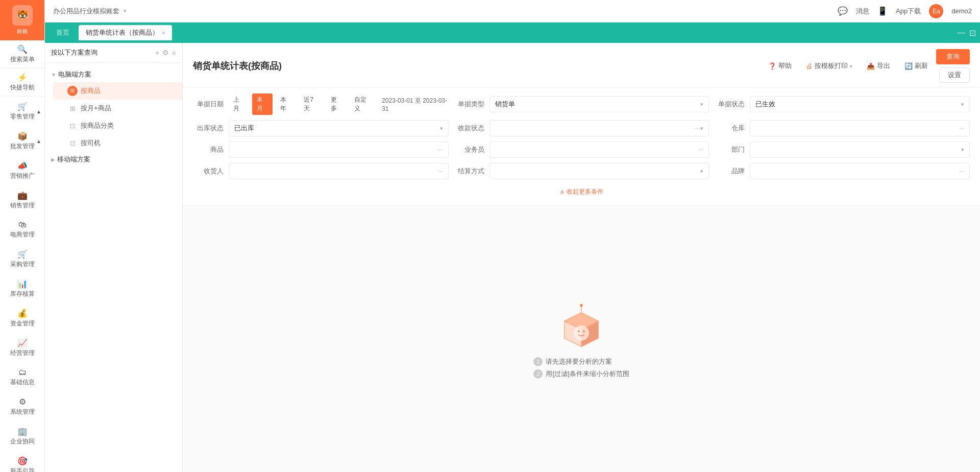 The height and width of the screenshot is (472, 980). Describe the element at coordinates (581, 150) in the screenshot. I see `filter-row-3: 商品 ··· 业务员 ··· 部门` at that location.